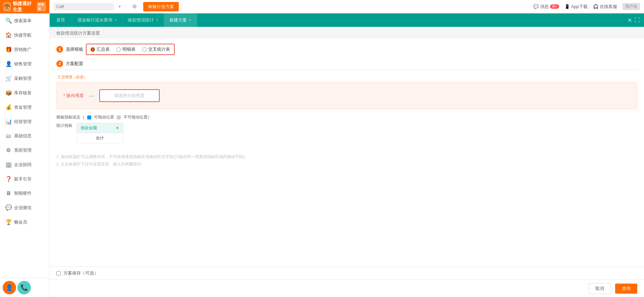  Describe the element at coordinates (190, 20) in the screenshot. I see `tab-new-plan-close: ×` at that location.